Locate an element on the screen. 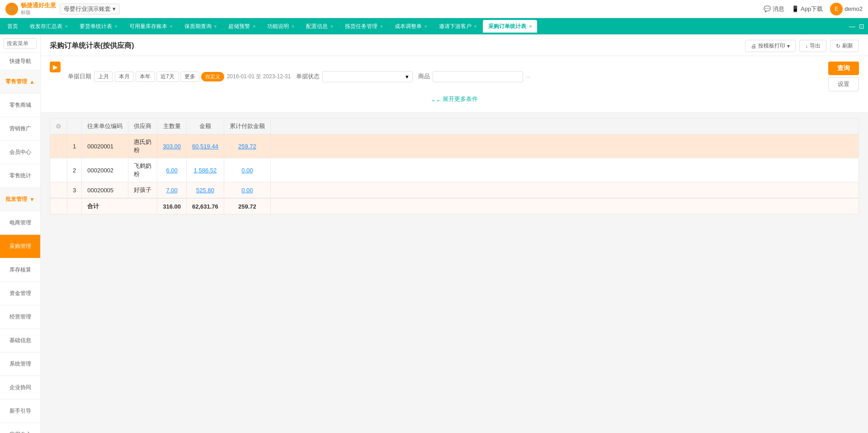  settings-col-header: ⚙ is located at coordinates (59, 127).